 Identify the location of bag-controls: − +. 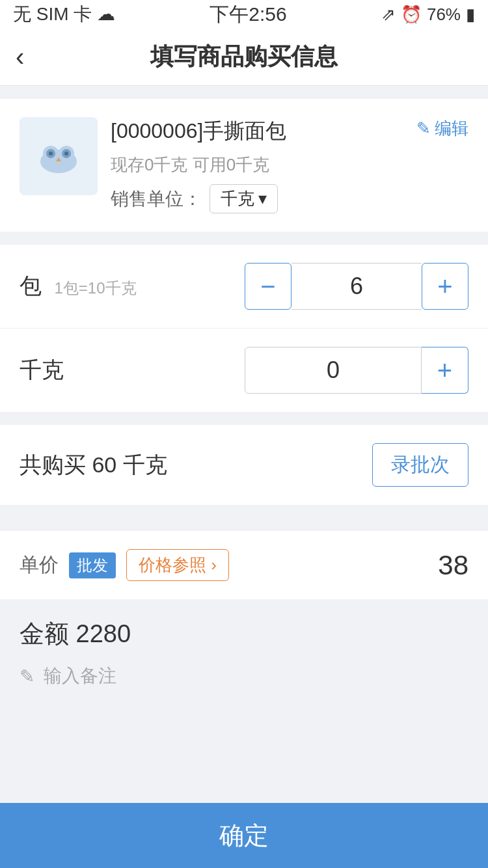
(357, 286).